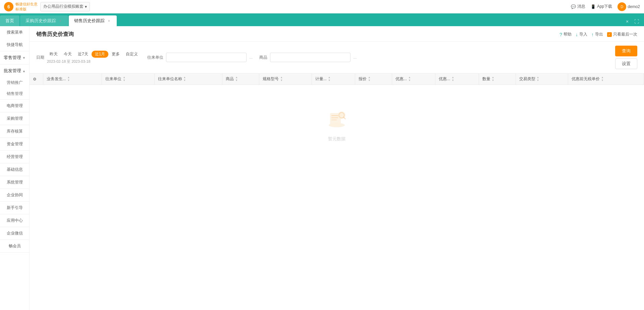 The height and width of the screenshot is (310, 644). I want to click on sort-quote-price: ▲ ▼, so click(369, 79).